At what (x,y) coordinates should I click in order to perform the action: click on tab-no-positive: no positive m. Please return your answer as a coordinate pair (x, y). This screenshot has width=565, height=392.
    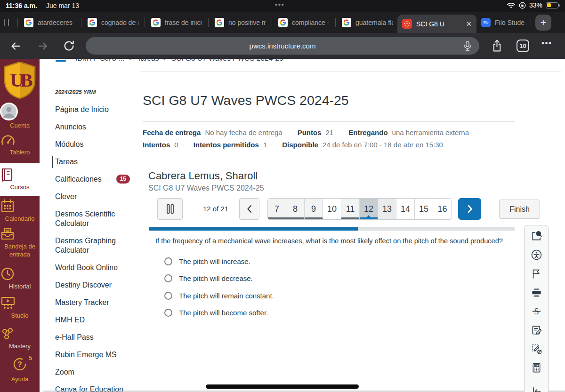
    Looking at the image, I should click on (240, 23).